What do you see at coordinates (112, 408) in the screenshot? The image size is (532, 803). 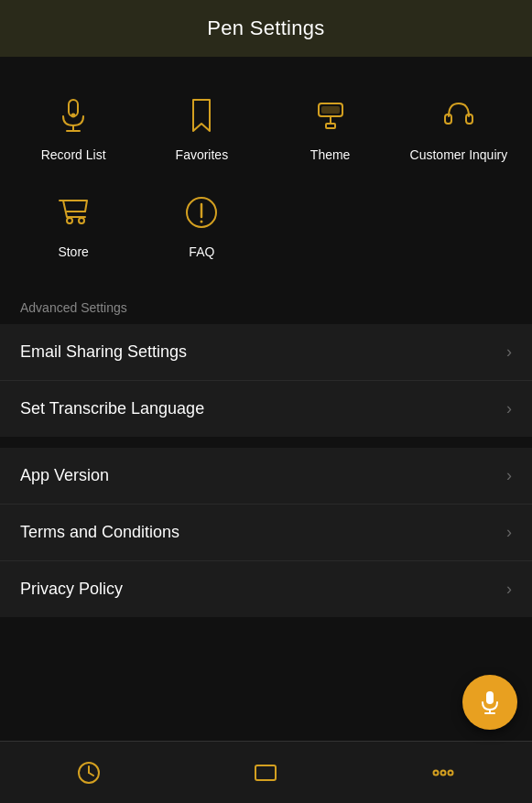 I see `transcribe-language-label: Set Transcribe Language` at bounding box center [112, 408].